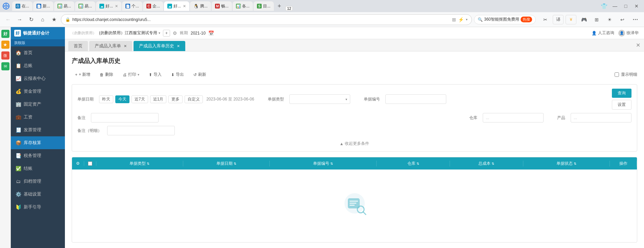 This screenshot has height=248, width=644. What do you see at coordinates (226, 164) in the screenshot?
I see `th-date: 单据日期 ⇅` at bounding box center [226, 164].